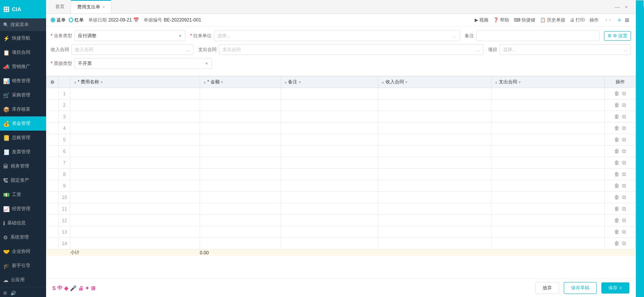  What do you see at coordinates (606, 20) in the screenshot?
I see `nav-prev-btn: ‹` at bounding box center [606, 20].